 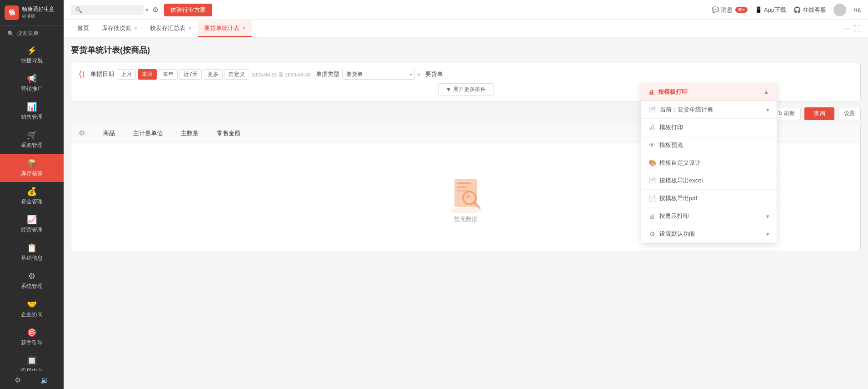 What do you see at coordinates (191, 75) in the screenshot?
I see `date-btn-7days: 近7天` at bounding box center [191, 75].